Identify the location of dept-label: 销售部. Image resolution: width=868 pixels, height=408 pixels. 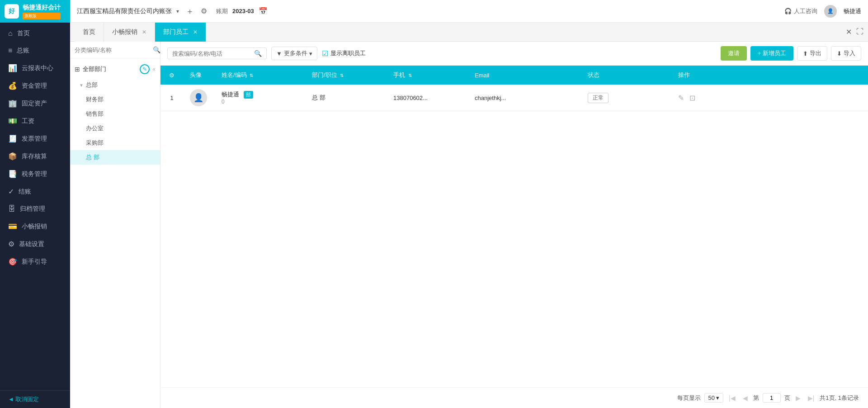
(95, 114).